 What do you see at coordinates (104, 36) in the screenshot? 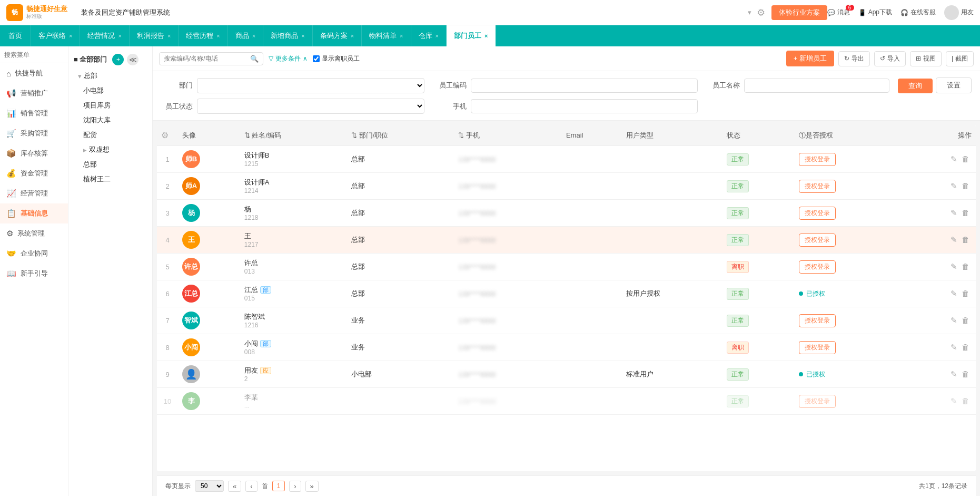
I see `tab-operation: 经营情况 ×` at bounding box center [104, 36].